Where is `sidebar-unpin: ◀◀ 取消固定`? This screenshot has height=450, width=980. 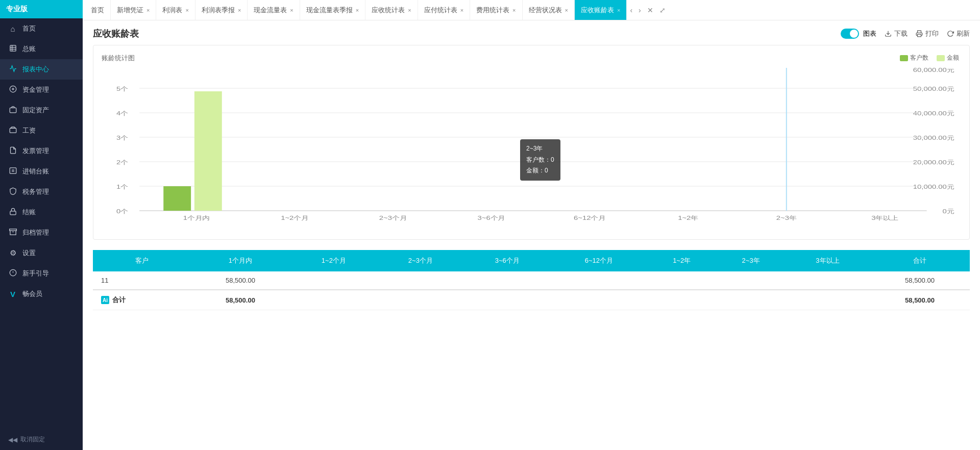
sidebar-unpin: ◀◀ 取消固定 is located at coordinates (41, 440).